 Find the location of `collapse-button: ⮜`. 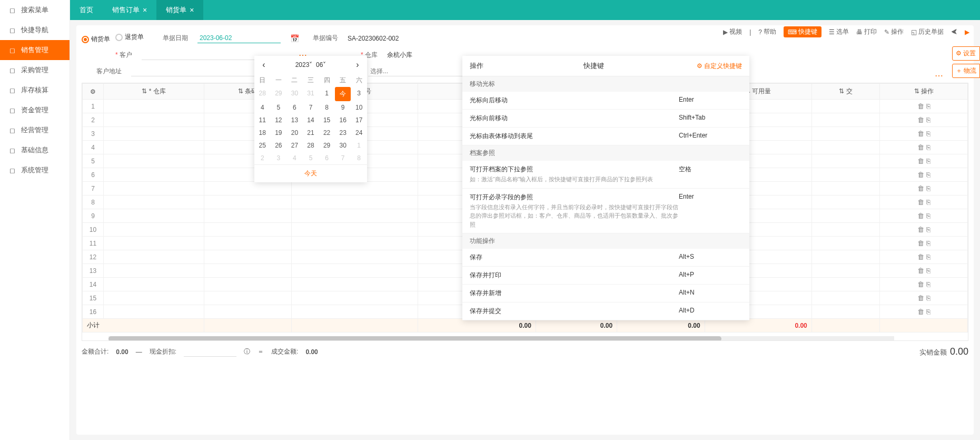

collapse-button: ⮜ is located at coordinates (954, 32).